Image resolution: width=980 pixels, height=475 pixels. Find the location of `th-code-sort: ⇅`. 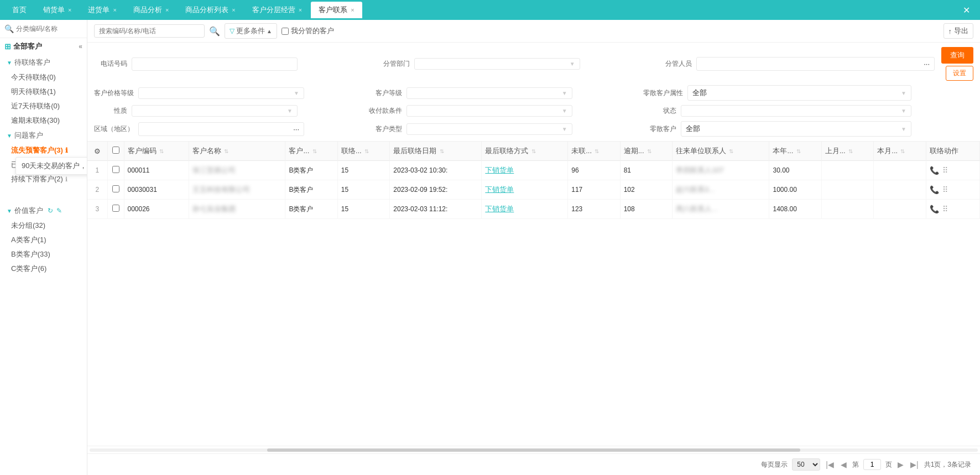

th-code-sort: ⇅ is located at coordinates (161, 152).